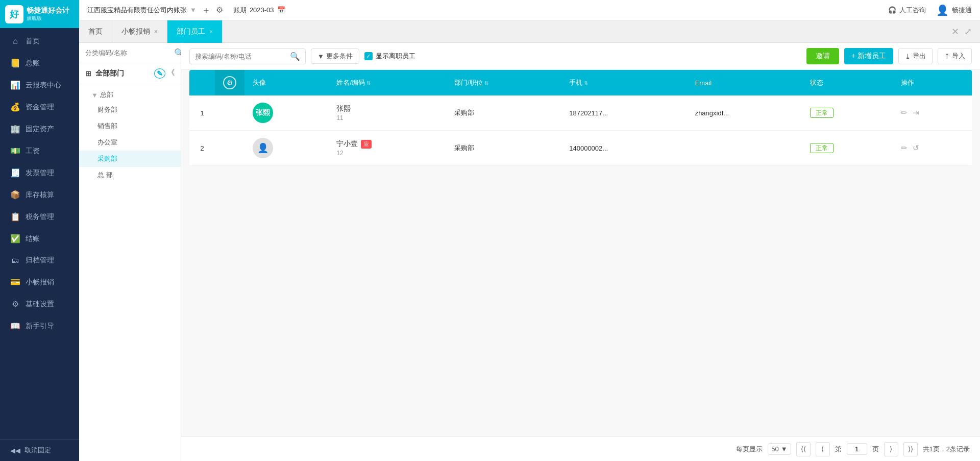  I want to click on show-resigned-checkbox: ✓, so click(369, 56).